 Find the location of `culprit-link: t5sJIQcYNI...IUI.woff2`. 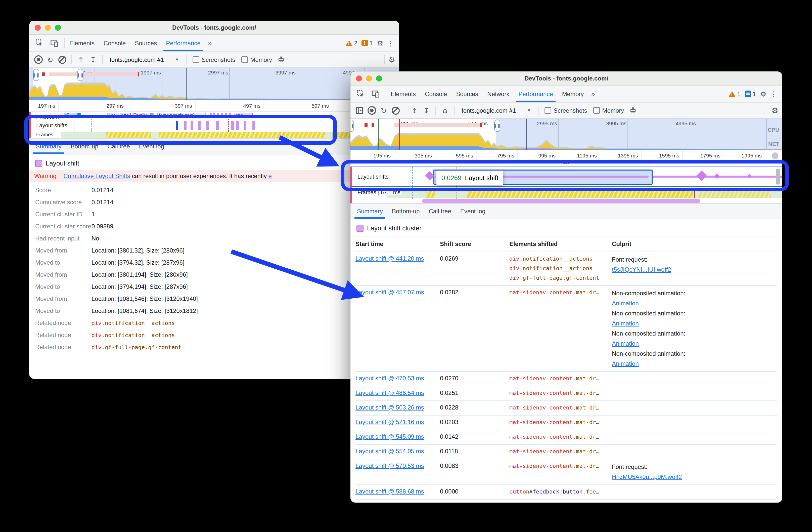

culprit-link: t5sJIQcYNI...IUI.woff2 is located at coordinates (641, 270).